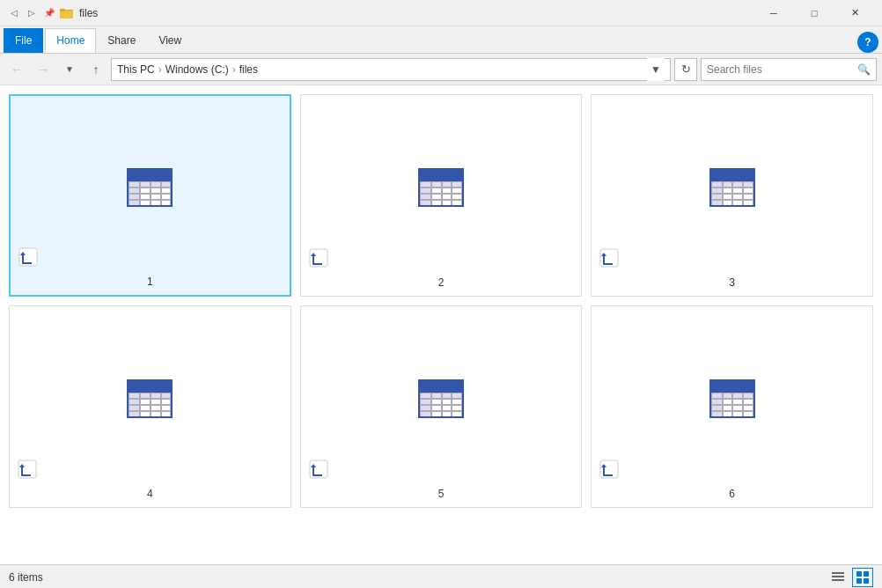  What do you see at coordinates (656, 70) in the screenshot?
I see `address-dropdown: ▼` at bounding box center [656, 70].